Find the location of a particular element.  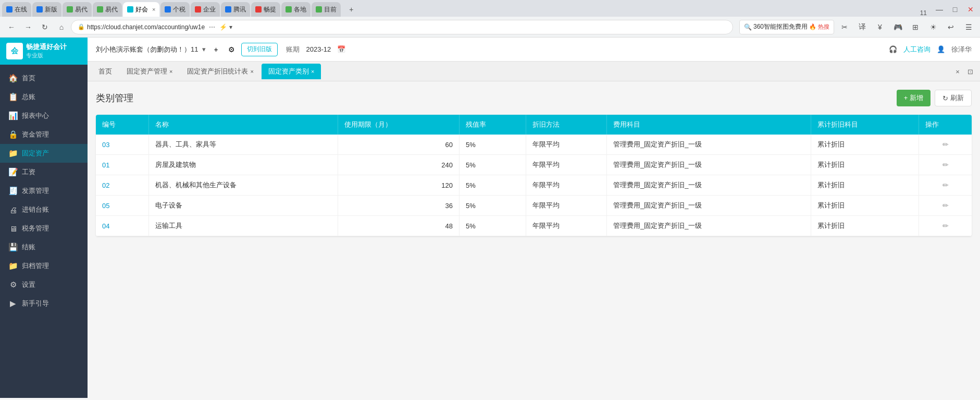

forward-button: → is located at coordinates (28, 27).